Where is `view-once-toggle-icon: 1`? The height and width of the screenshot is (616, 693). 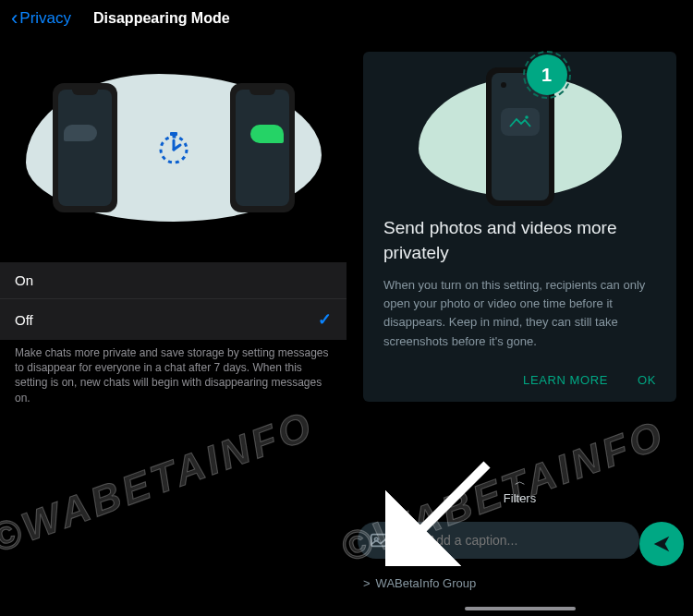
view-once-toggle-icon: 1 is located at coordinates (408, 540).